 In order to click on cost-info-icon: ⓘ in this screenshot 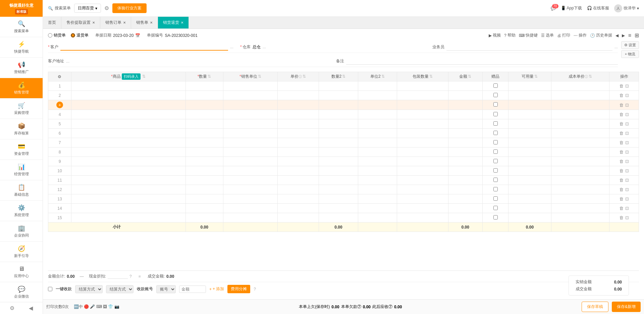, I will do `click(586, 76)`.